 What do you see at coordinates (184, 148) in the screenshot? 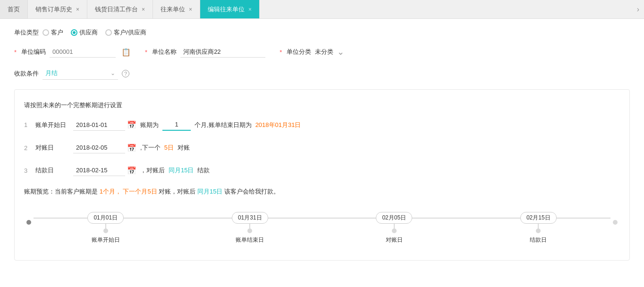
I see `period-row2-text2: 对账` at bounding box center [184, 148].